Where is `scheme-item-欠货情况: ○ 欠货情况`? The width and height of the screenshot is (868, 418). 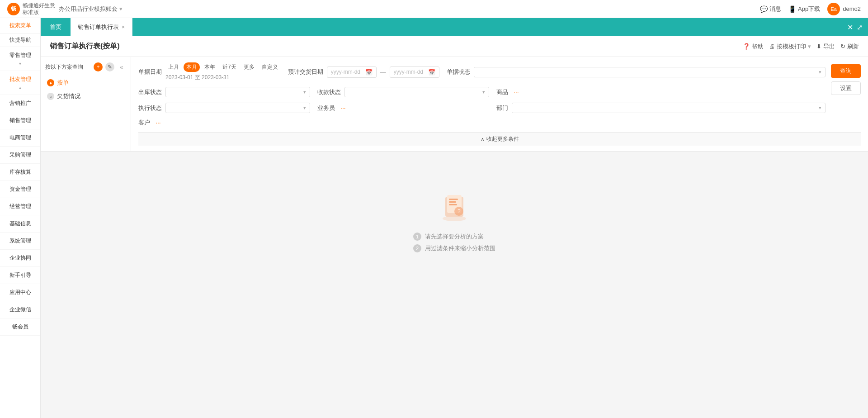 scheme-item-欠货情况: ○ 欠货情况 is located at coordinates (86, 96).